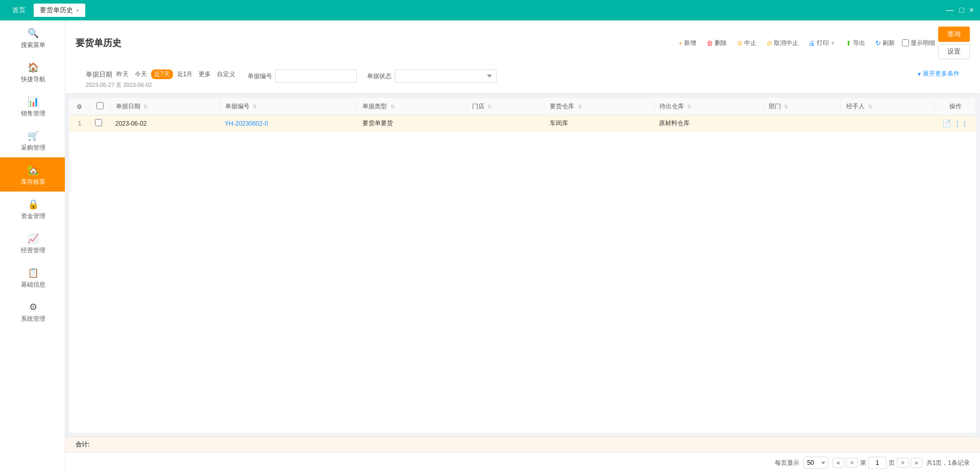 The image size is (980, 473). Describe the element at coordinates (33, 106) in the screenshot. I see `sidebar-item-sales: 📊 销售管理` at that location.